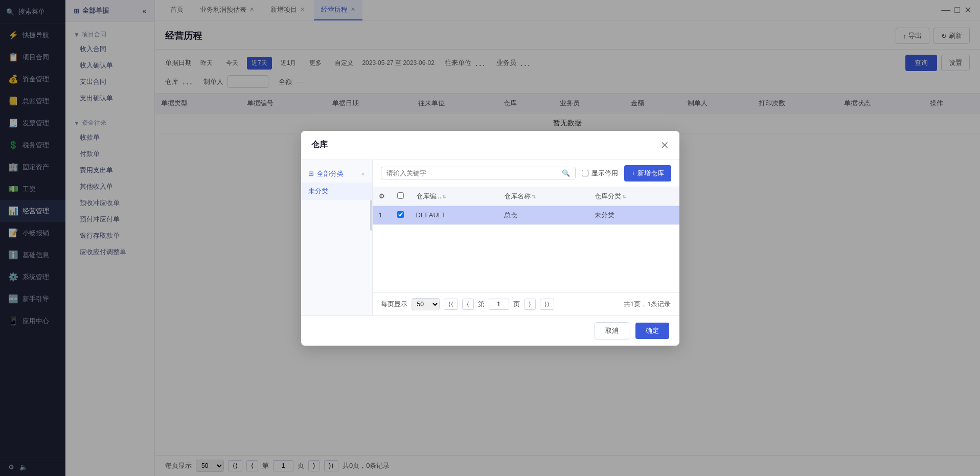 The height and width of the screenshot is (476, 980). Describe the element at coordinates (451, 304) in the screenshot. I see `first-icon: ⟨⟨` at that location.